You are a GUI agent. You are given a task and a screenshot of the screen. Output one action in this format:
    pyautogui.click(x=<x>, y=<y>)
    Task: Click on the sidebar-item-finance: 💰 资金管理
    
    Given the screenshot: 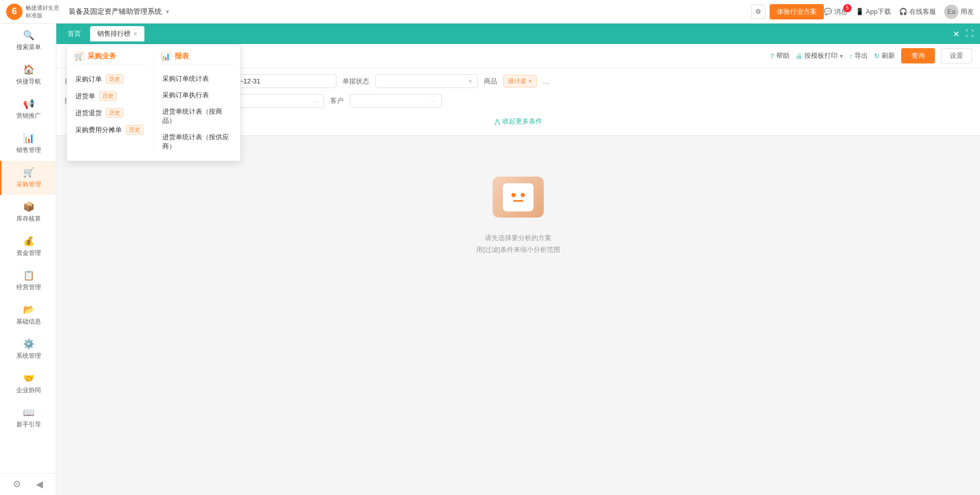 What is the action you would take?
    pyautogui.click(x=28, y=247)
    